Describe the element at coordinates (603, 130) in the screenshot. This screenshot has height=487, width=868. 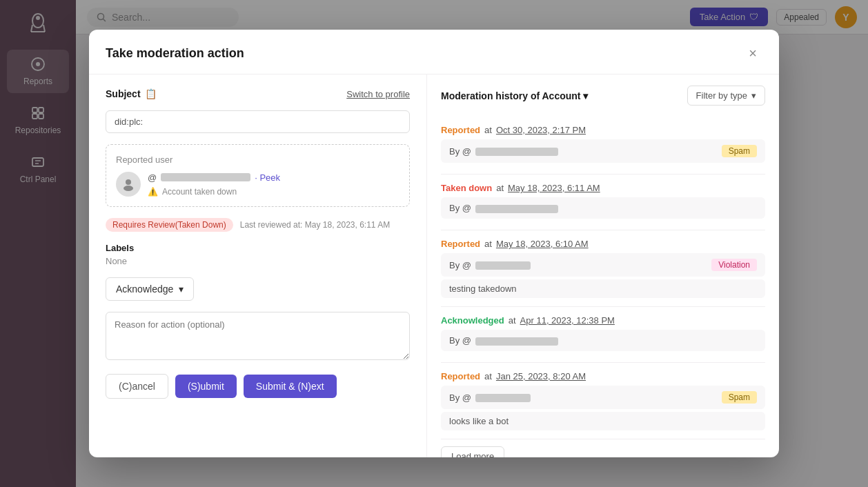
I see `entry-1-header: Reported at Oct 30, 2023, 2:17 PM` at that location.